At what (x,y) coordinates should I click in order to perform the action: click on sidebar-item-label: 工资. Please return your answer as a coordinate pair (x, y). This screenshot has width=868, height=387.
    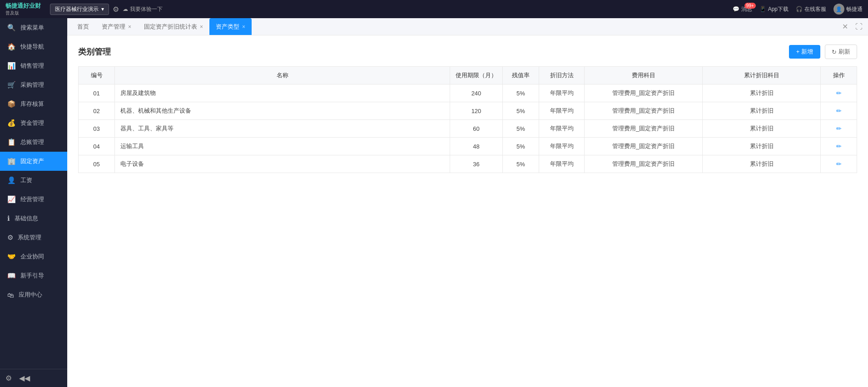
    Looking at the image, I should click on (26, 180).